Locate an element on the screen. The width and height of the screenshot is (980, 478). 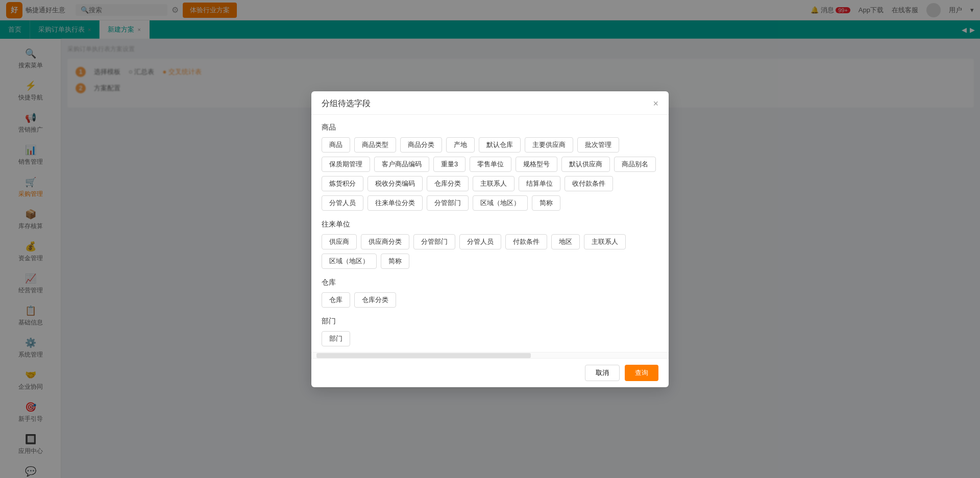
section-warehouse: 仓库 仓库 仓库分类 is located at coordinates (490, 293).